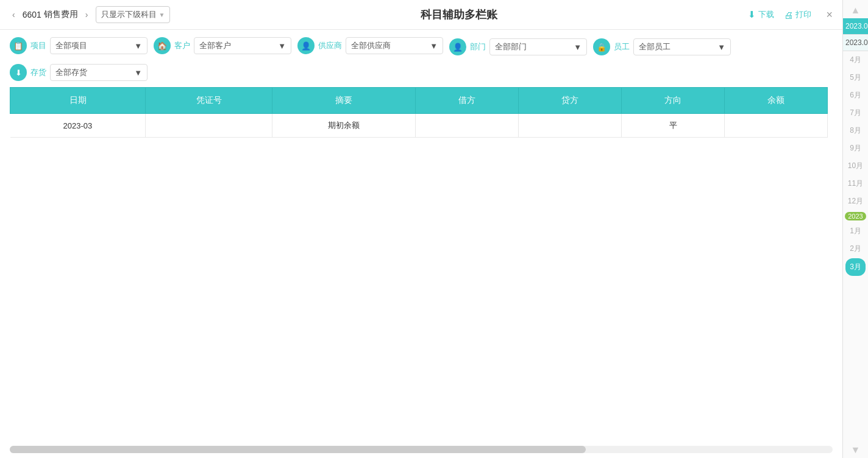  I want to click on employee-label: 员工, so click(622, 47).